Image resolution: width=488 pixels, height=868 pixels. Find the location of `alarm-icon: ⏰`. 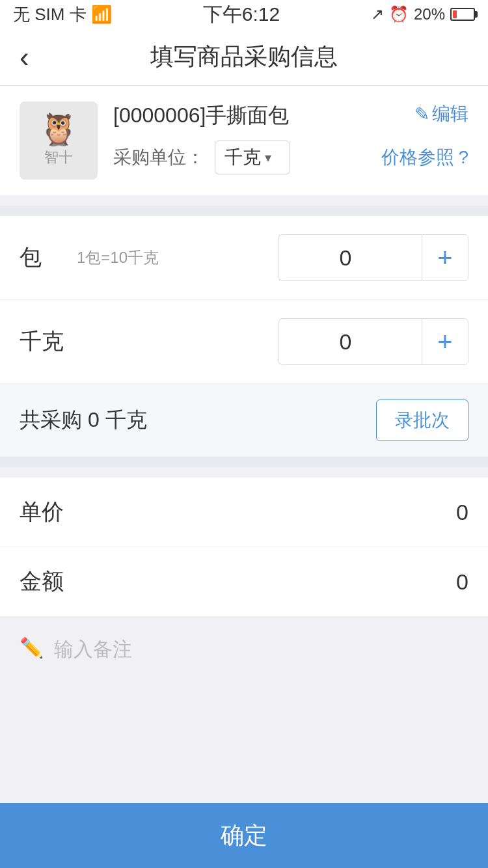

alarm-icon: ⏰ is located at coordinates (399, 14).